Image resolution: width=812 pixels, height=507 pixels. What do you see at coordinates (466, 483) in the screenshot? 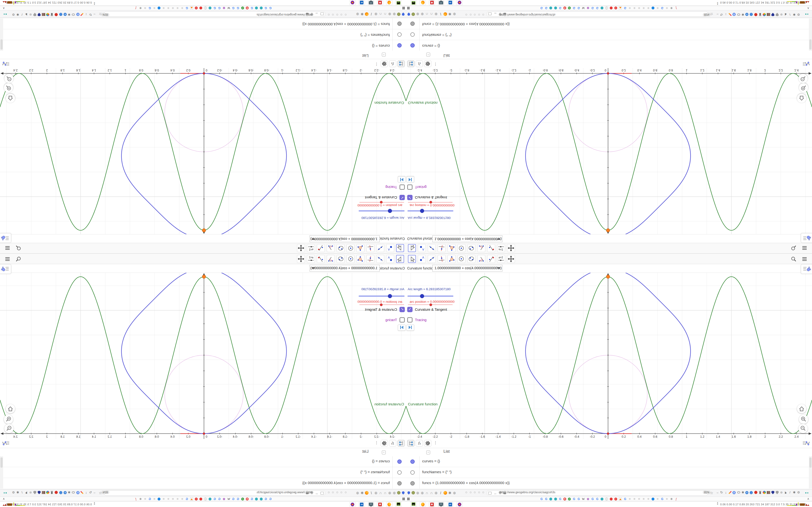
I see `algebra-expression-funcs: funcs = {1.000000000000 + cos(4.00000000…` at bounding box center [466, 483].